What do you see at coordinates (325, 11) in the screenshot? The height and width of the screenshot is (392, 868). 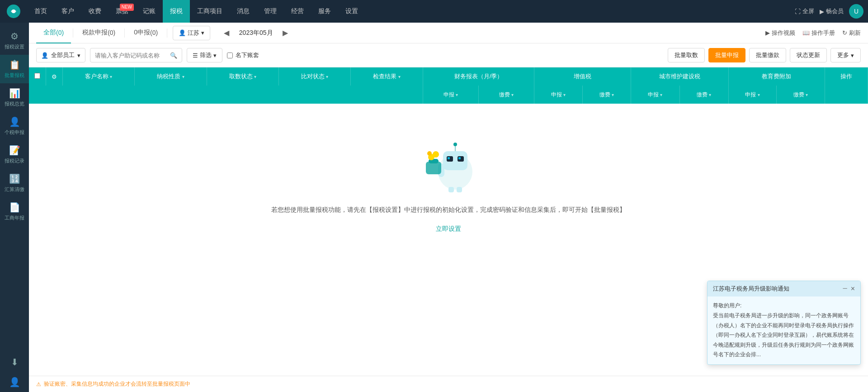 I see `nav-service: 服务` at bounding box center [325, 11].